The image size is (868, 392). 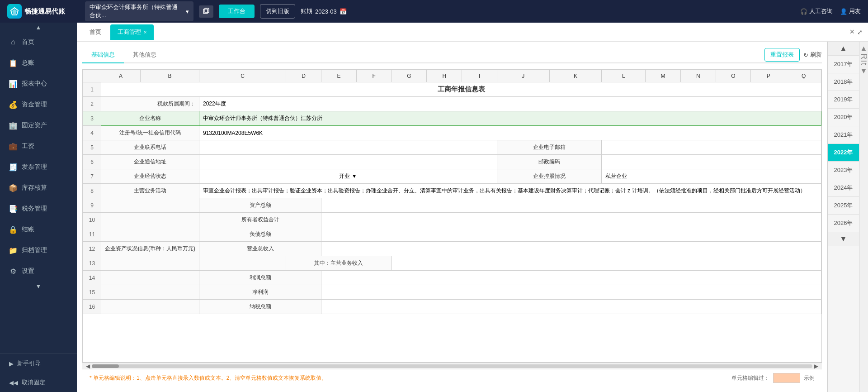 I want to click on cell-7-holding: 私营企业, so click(x=712, y=177).